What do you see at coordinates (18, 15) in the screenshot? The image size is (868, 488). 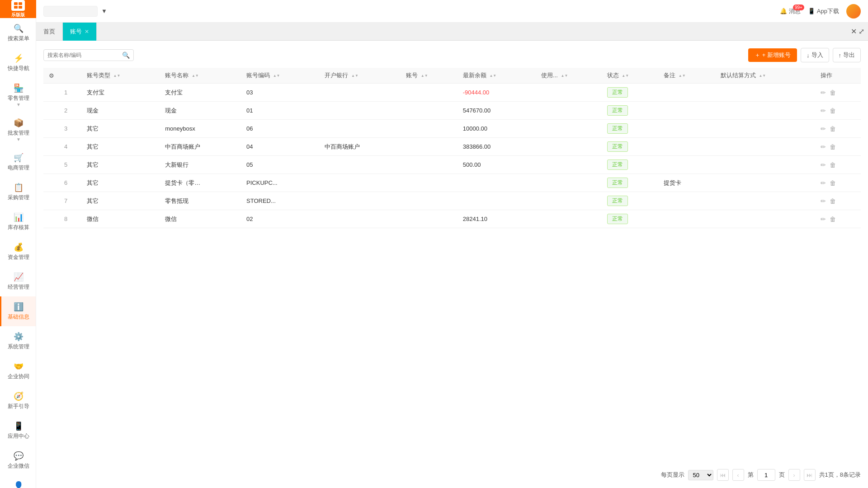 I see `app-version: 乐版版` at bounding box center [18, 15].